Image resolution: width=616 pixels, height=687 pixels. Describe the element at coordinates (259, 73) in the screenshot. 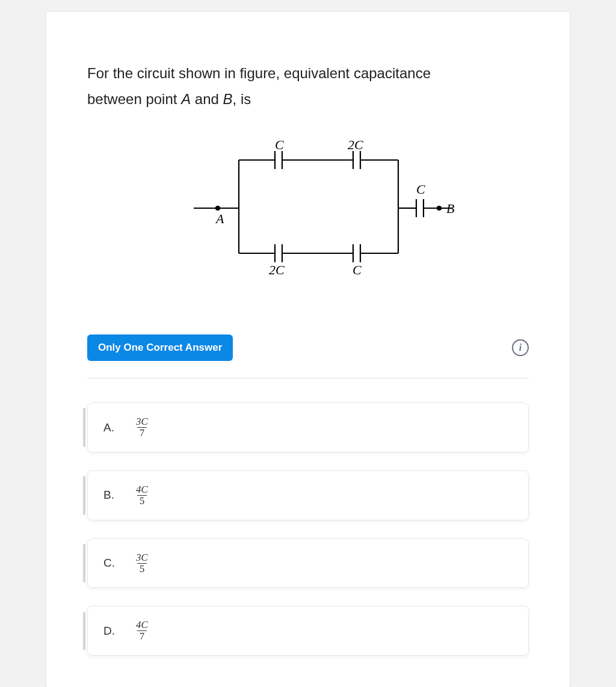

I see `q-line1: For the circuit shown in figure, equival…` at that location.